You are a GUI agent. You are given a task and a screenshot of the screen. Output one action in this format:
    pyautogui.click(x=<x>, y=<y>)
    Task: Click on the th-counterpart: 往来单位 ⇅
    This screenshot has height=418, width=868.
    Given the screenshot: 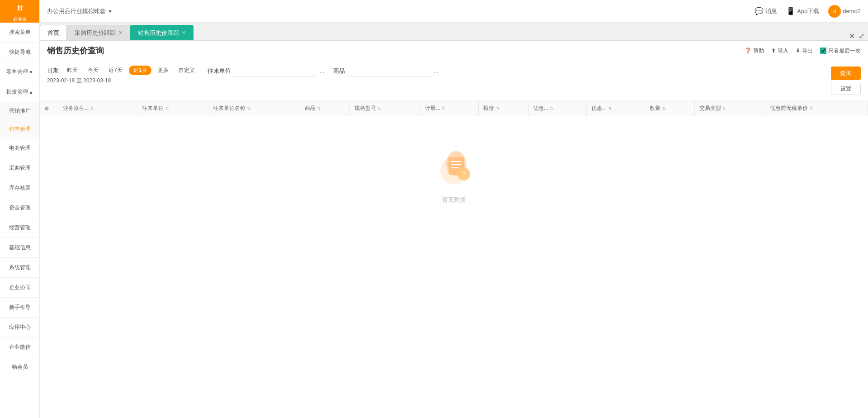 What is the action you would take?
    pyautogui.click(x=173, y=109)
    